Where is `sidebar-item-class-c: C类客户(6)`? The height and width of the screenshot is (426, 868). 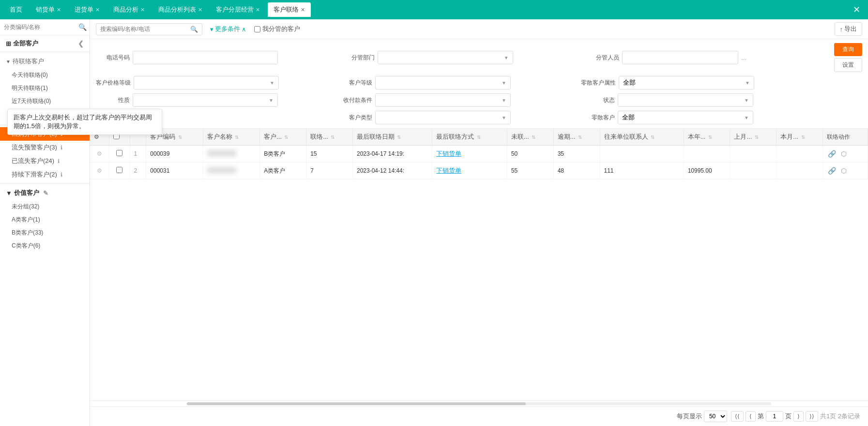
sidebar-item-class-c: C类客户(6) is located at coordinates (45, 246).